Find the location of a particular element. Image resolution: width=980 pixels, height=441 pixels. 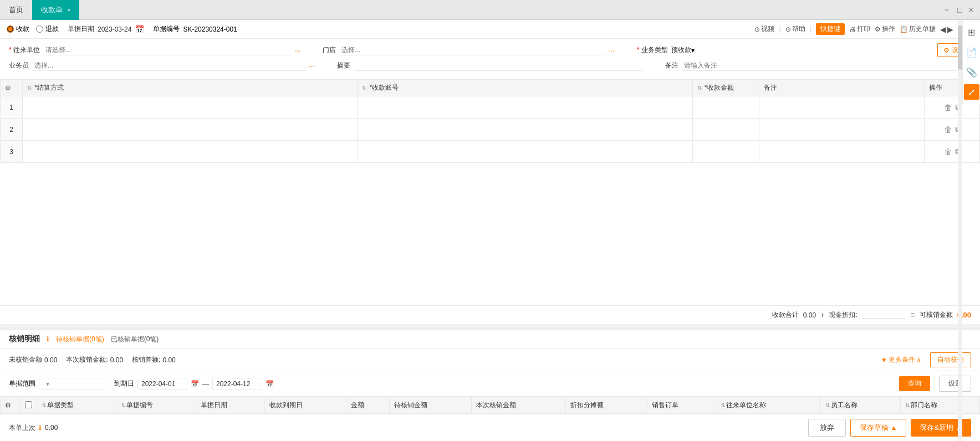

more-conditions-btn: ▼ 更多条件 ∧ is located at coordinates (901, 360).